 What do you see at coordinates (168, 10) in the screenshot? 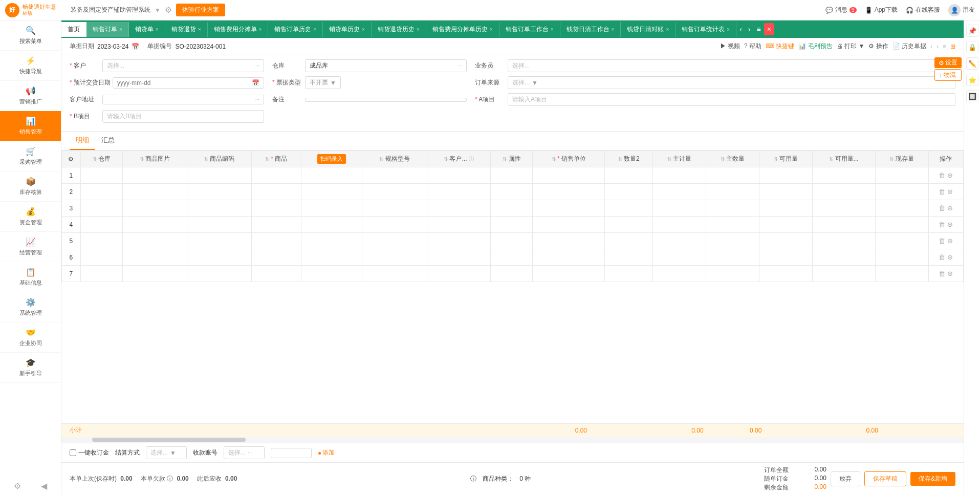
I see `settings-icon: ⚙` at bounding box center [168, 10].